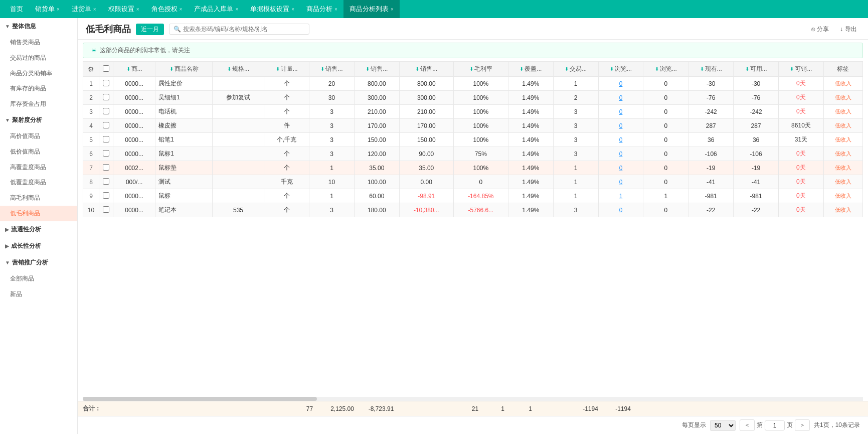  What do you see at coordinates (775, 425) in the screenshot?
I see `page-number-input` at bounding box center [775, 425].